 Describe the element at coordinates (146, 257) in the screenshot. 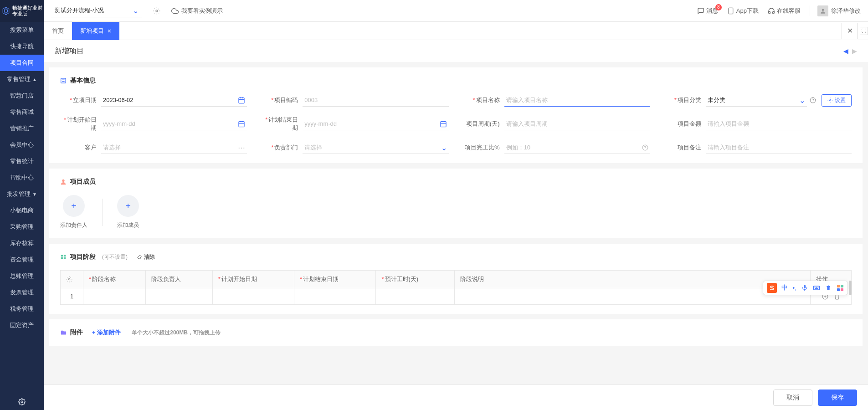

I see `clear-stages-button: 清除` at that location.